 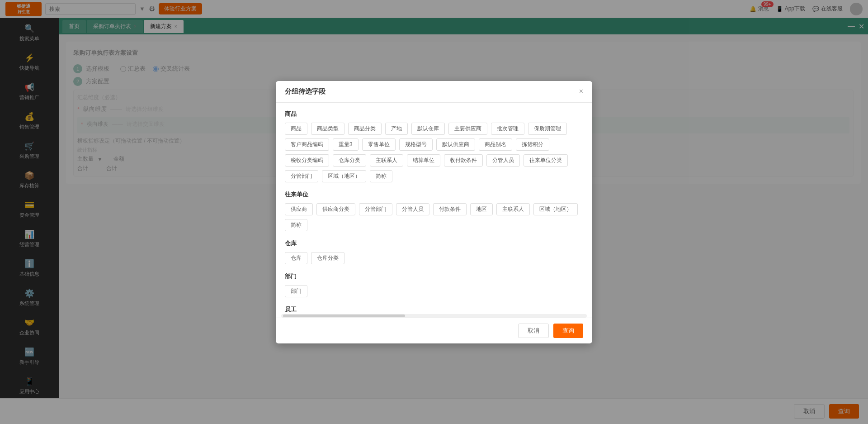 I want to click on field-tag-客户商品编码: 客户商品编码, so click(x=307, y=145).